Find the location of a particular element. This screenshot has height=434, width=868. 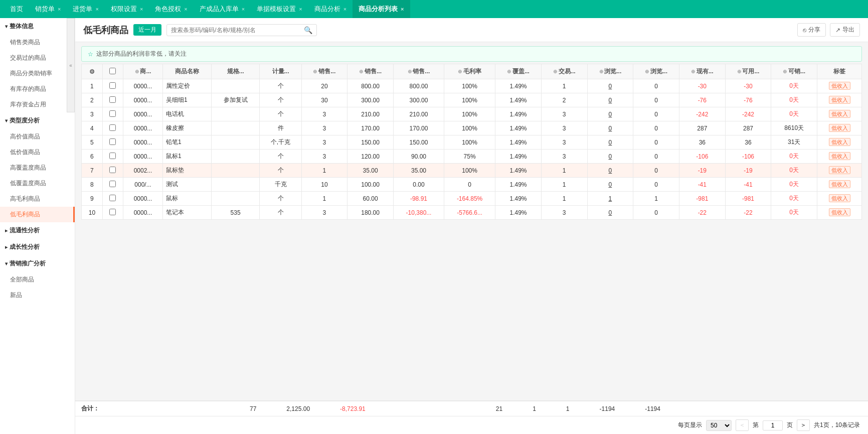

col-views2: 浏览... is located at coordinates (656, 72).